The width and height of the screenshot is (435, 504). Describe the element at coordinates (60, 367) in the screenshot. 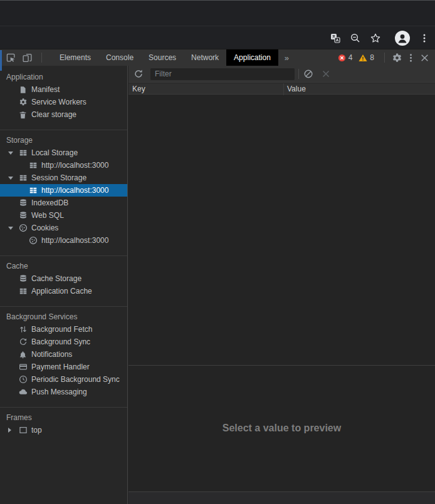

I see `sidebar-item-label: Payment Handler` at that location.